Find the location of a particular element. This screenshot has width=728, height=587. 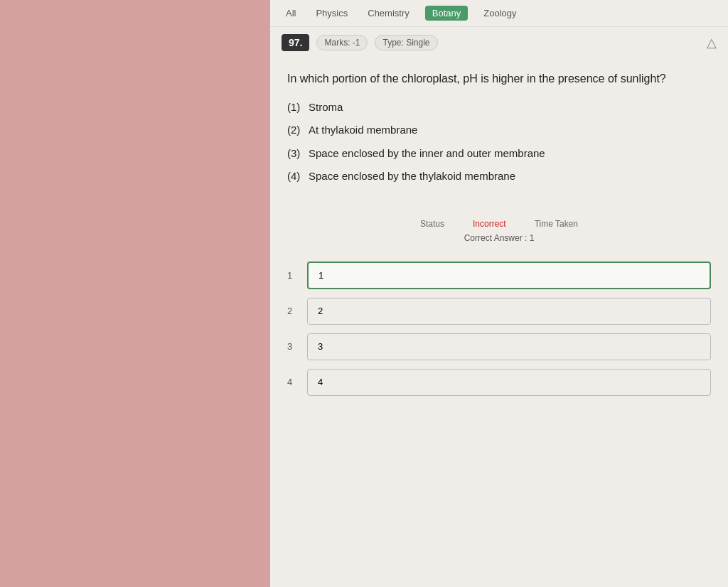

question-header: 97. Marks: -1 Type: Single △ is located at coordinates (499, 43).